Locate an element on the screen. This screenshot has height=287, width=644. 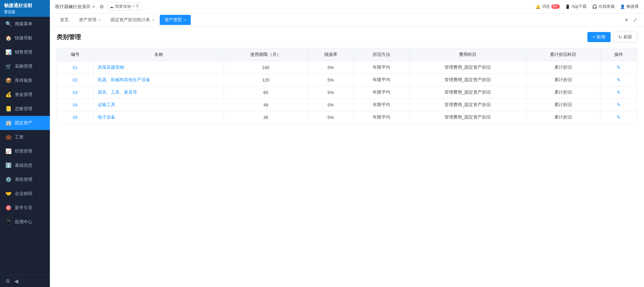
sidebar-label-finance: 资金管理 is located at coordinates (24, 95).